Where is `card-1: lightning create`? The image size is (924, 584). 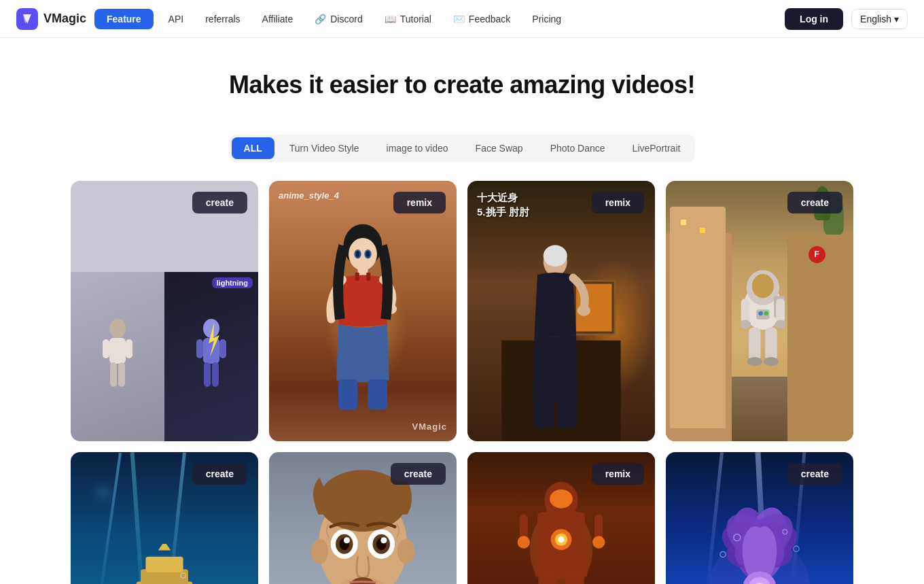 card-1: lightning create is located at coordinates (164, 311).